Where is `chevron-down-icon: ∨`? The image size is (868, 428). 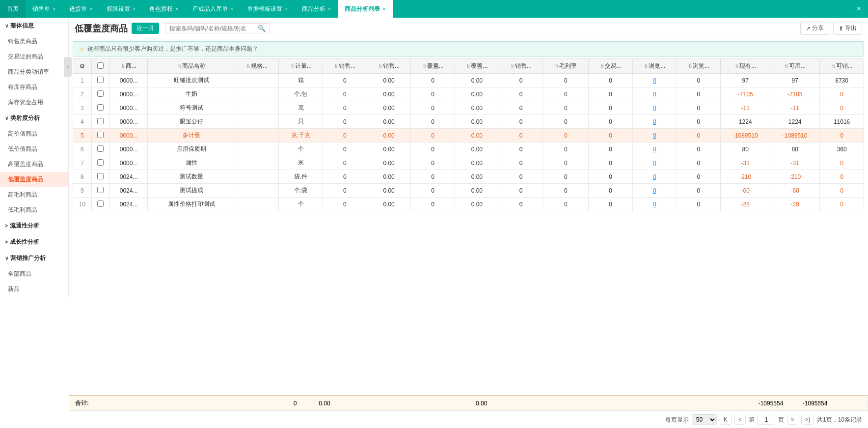 chevron-down-icon: ∨ is located at coordinates (7, 26).